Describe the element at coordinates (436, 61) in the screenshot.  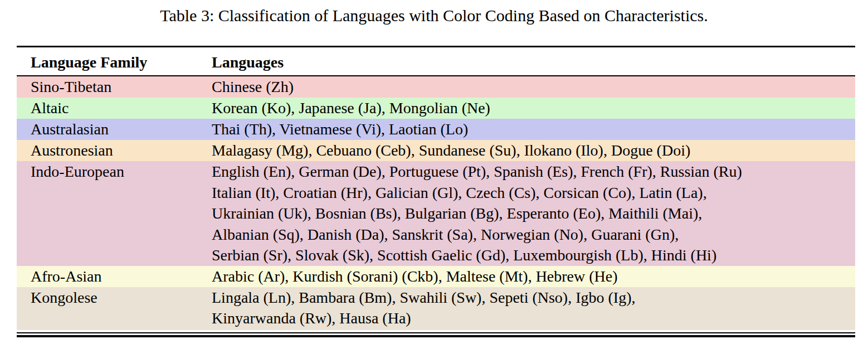
I see `header-row: Language Family Languages` at that location.